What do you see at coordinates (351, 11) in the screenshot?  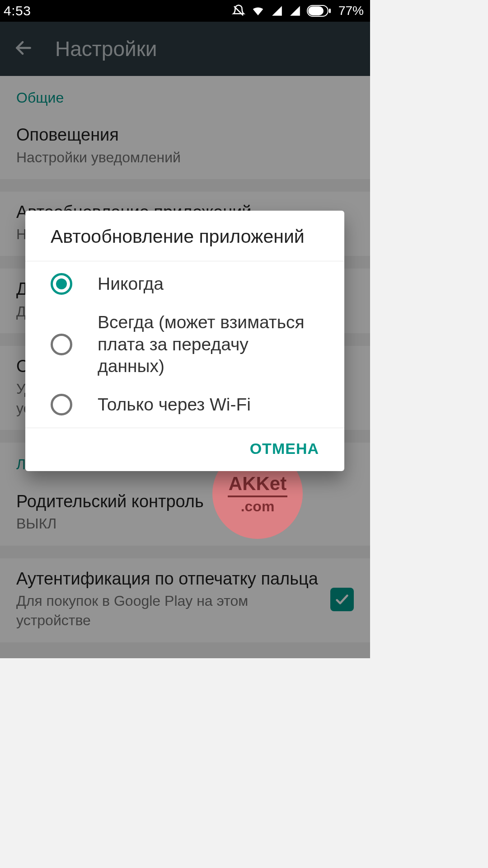 I see `battery-percent: 77%` at bounding box center [351, 11].